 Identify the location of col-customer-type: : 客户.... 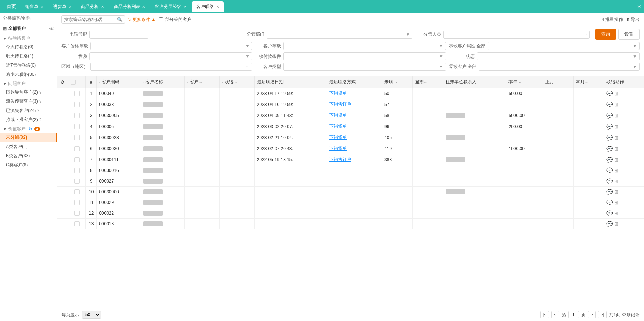
(203, 82).